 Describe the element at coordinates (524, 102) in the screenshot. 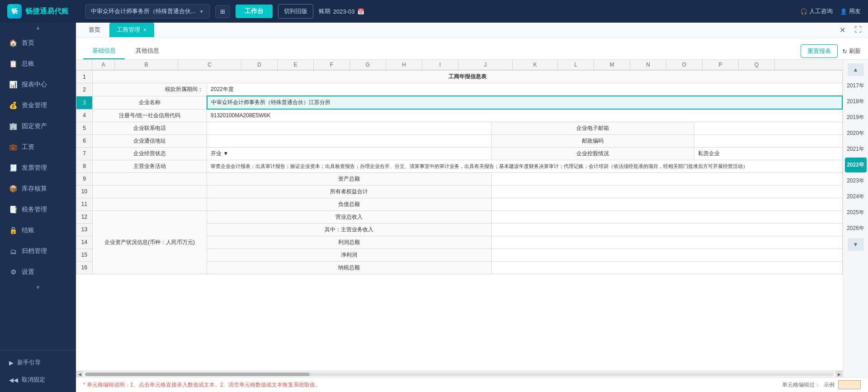

I see `company-value-cell: 中审众环会计师事务所（特殊普通合伙）江苏分所` at that location.